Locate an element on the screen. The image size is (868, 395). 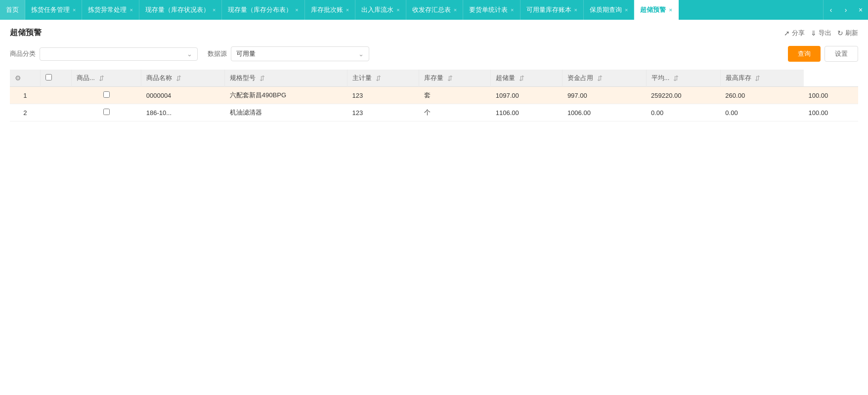
share-icon: ➚ is located at coordinates (787, 33).